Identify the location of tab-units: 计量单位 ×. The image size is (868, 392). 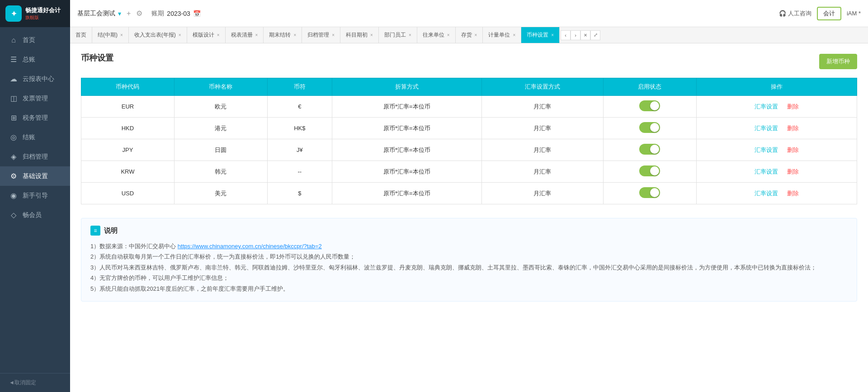
(502, 35).